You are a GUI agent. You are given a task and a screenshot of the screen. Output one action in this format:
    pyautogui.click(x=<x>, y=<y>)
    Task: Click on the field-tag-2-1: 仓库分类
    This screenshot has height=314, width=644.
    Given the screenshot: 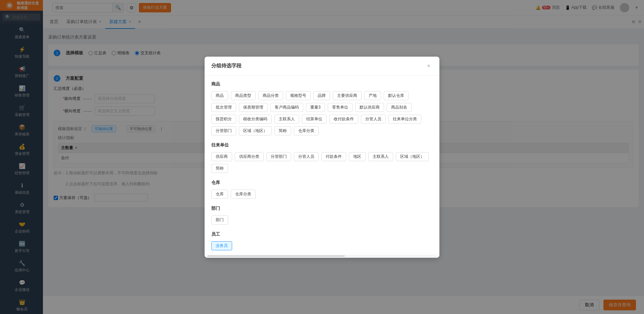 What is the action you would take?
    pyautogui.click(x=243, y=194)
    